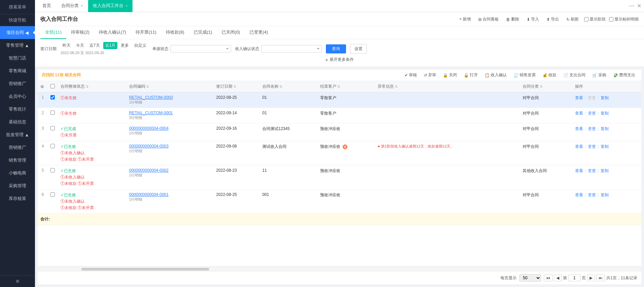  What do you see at coordinates (450, 75) in the screenshot?
I see `close-contract-button: 🔒 关闭` at bounding box center [450, 75].